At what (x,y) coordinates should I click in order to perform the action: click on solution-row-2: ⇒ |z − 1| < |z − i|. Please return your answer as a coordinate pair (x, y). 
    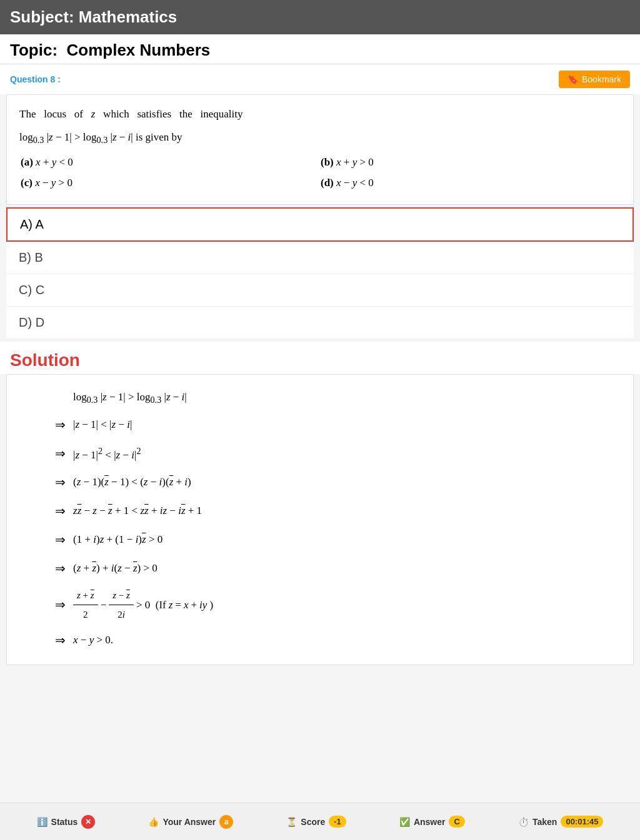
    Looking at the image, I should click on (320, 425).